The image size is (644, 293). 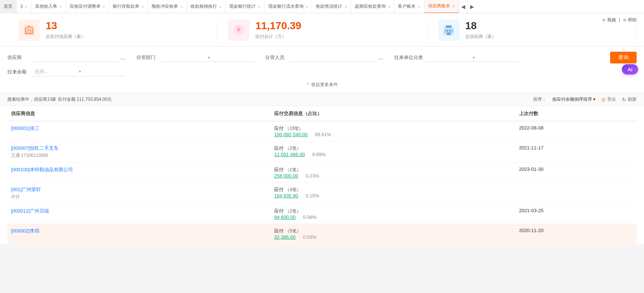 I want to click on export-label: 导出, so click(x=612, y=100).